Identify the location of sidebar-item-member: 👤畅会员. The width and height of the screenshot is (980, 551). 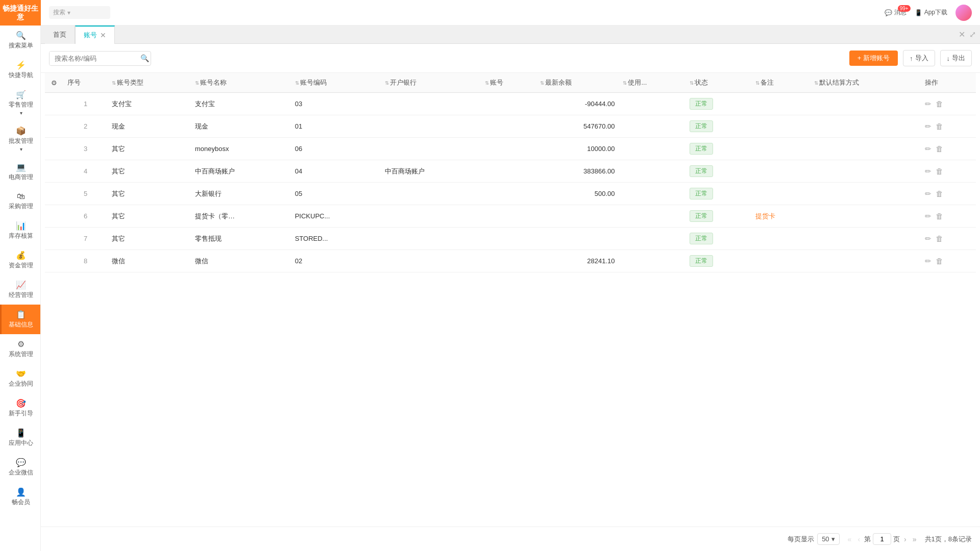
(20, 497).